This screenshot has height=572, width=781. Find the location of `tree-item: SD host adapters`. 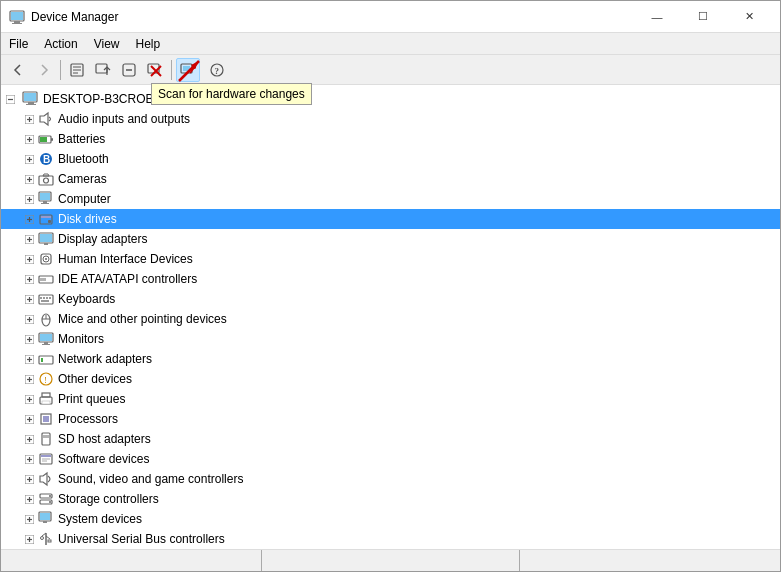

tree-item: SD host adapters is located at coordinates (390, 439).